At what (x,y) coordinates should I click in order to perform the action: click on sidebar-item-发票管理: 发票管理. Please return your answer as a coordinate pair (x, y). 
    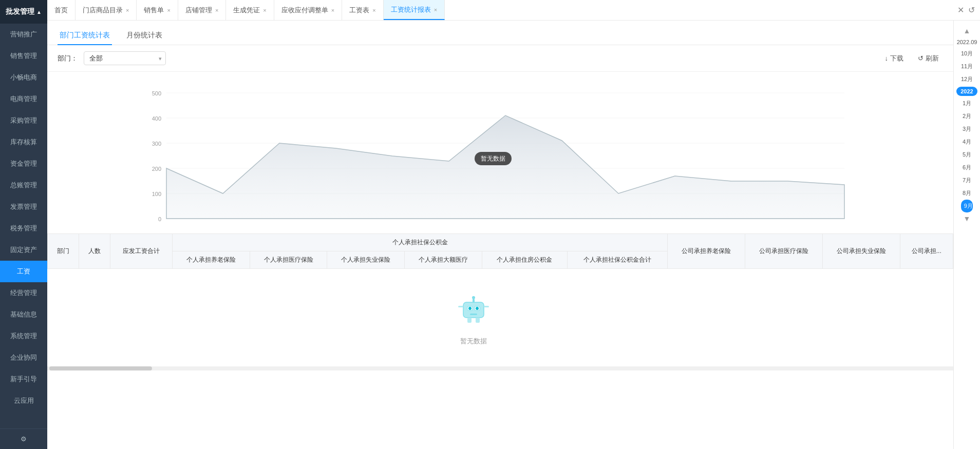
    Looking at the image, I should click on (24, 207).